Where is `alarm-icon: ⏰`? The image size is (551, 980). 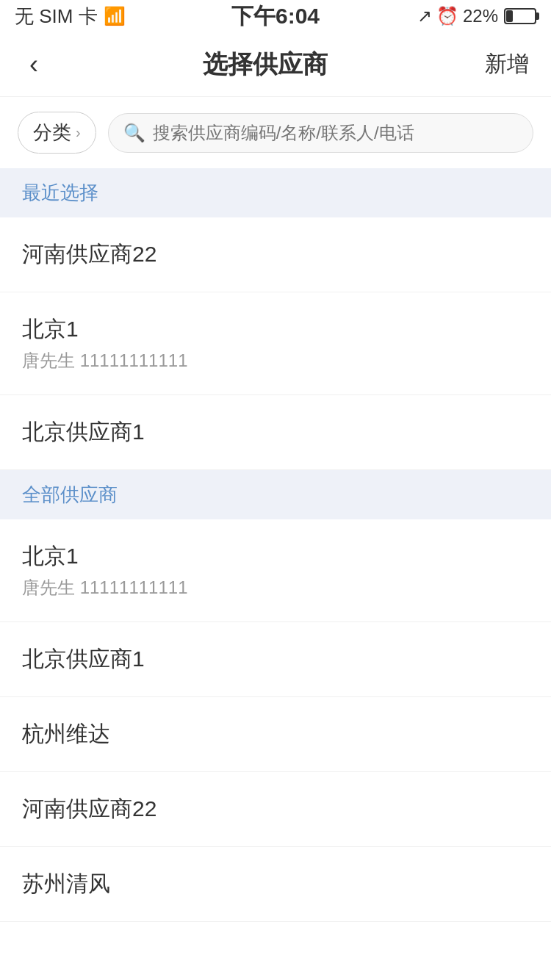
alarm-icon: ⏰ is located at coordinates (447, 16).